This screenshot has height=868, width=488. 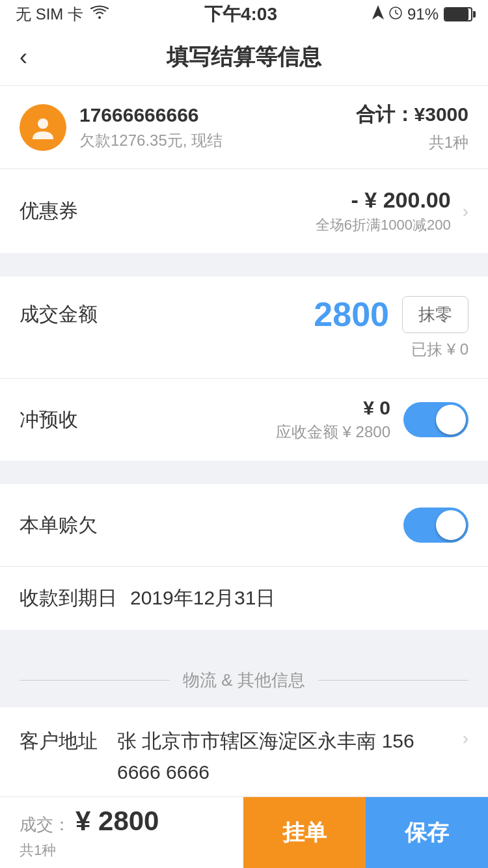 What do you see at coordinates (427, 833) in the screenshot?
I see `save-button: 保存` at bounding box center [427, 833].